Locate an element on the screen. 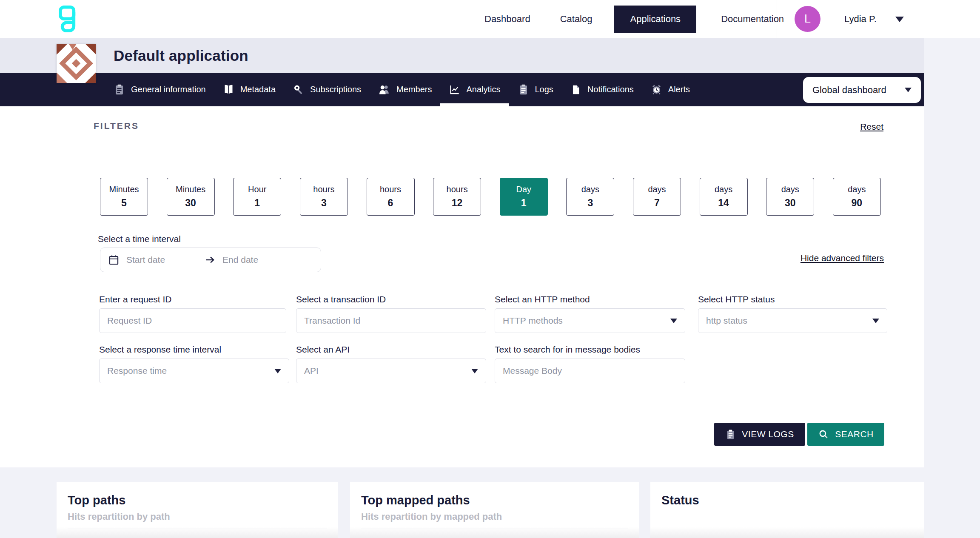 The width and height of the screenshot is (980, 538). card-title: Top mapped paths is located at coordinates (494, 500).